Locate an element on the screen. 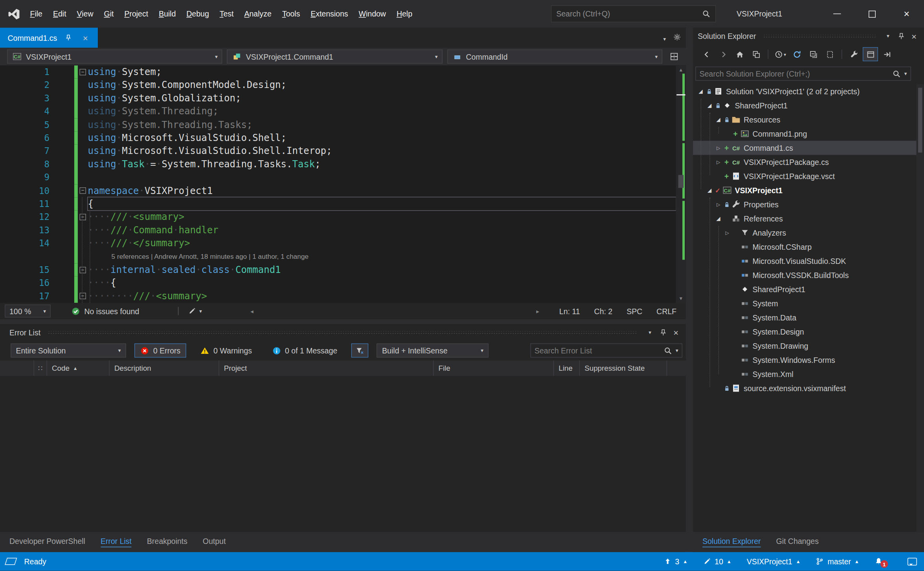 The image size is (924, 571). code-line: using·System; is located at coordinates (382, 72).